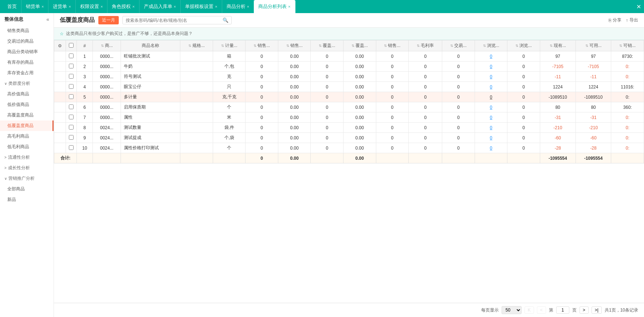 This screenshot has height=317, width=644. I want to click on nav-tab-home: 首页, so click(12, 7).